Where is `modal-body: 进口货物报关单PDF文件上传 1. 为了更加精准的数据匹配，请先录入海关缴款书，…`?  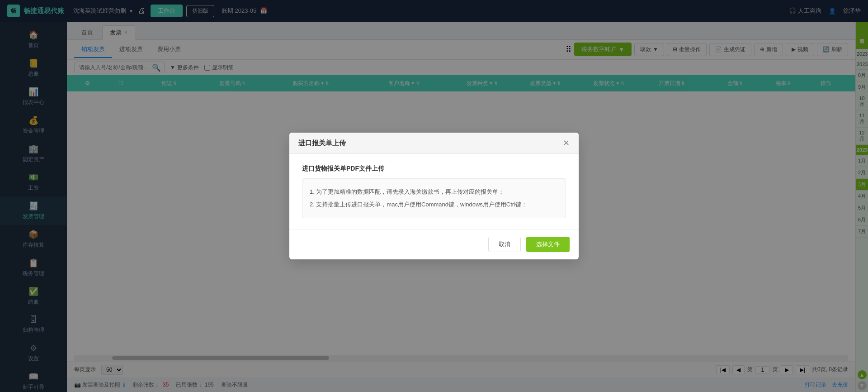
modal-body: 进口货物报关单PDF文件上传 1. 为了更加精准的数据匹配，请先录入海关缴款书，… is located at coordinates (434, 191).